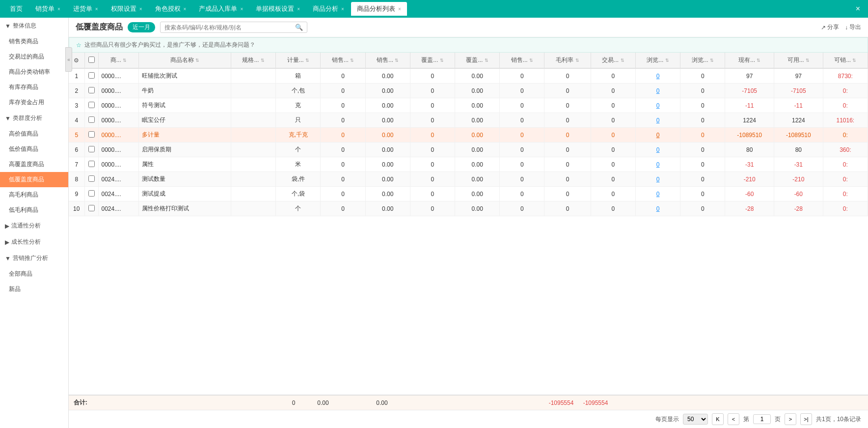 This screenshot has height=428, width=868. Describe the element at coordinates (34, 195) in the screenshot. I see `sidebar-item-high-margin: 高毛利商品` at that location.